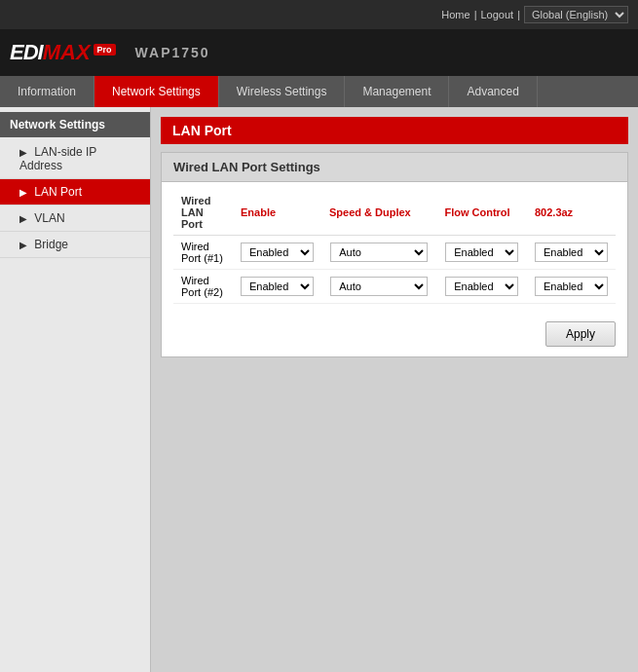 The height and width of the screenshot is (672, 638). I want to click on port-2-flow-cell: Enabled Disabled, so click(481, 286).